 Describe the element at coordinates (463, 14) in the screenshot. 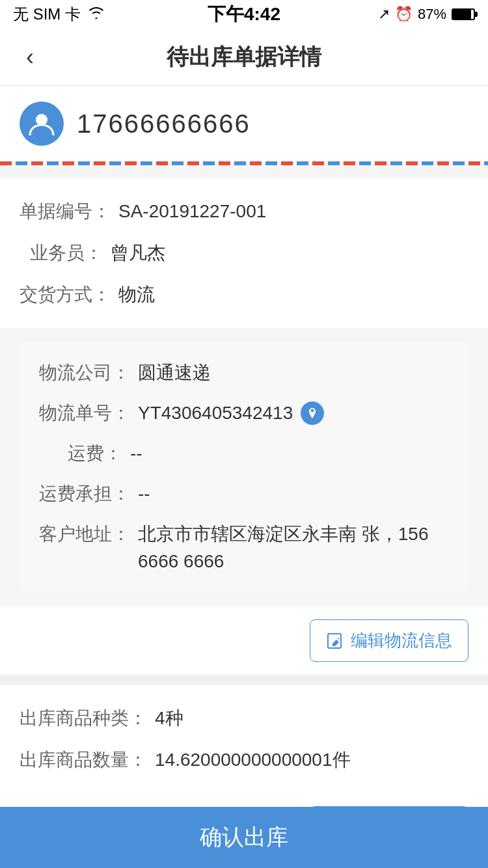

I see `battery-icon` at that location.